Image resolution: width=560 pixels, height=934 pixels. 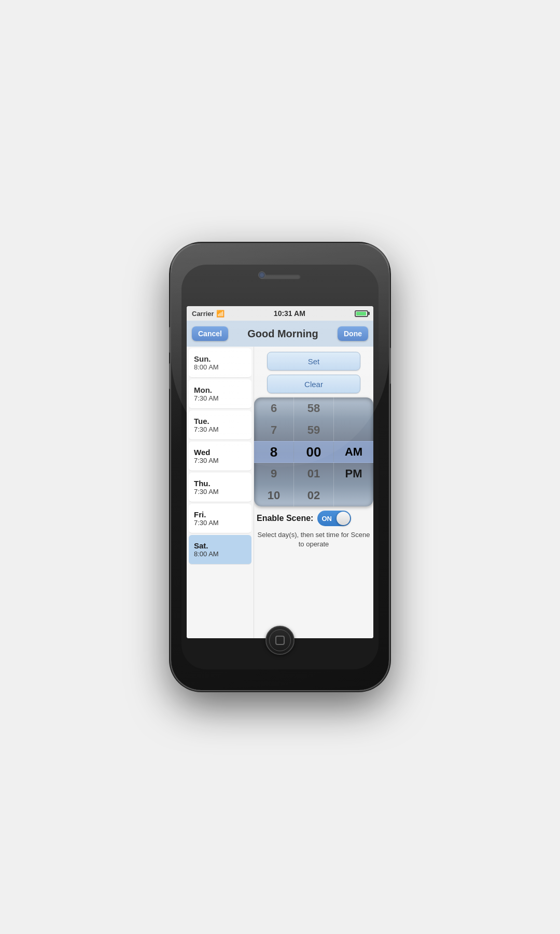 What do you see at coordinates (210, 334) in the screenshot?
I see `cancel-button: Cancel` at bounding box center [210, 334].